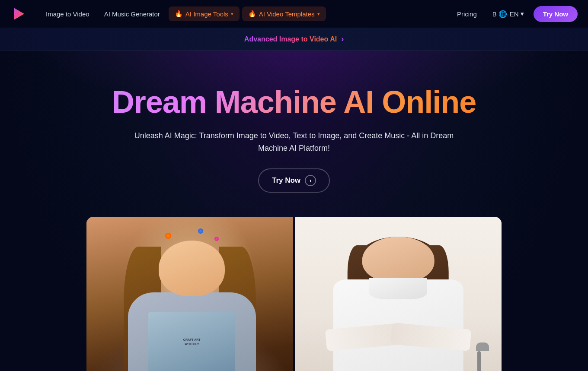 The height and width of the screenshot is (371, 588). Describe the element at coordinates (514, 14) in the screenshot. I see `lang-label: EN` at that location.